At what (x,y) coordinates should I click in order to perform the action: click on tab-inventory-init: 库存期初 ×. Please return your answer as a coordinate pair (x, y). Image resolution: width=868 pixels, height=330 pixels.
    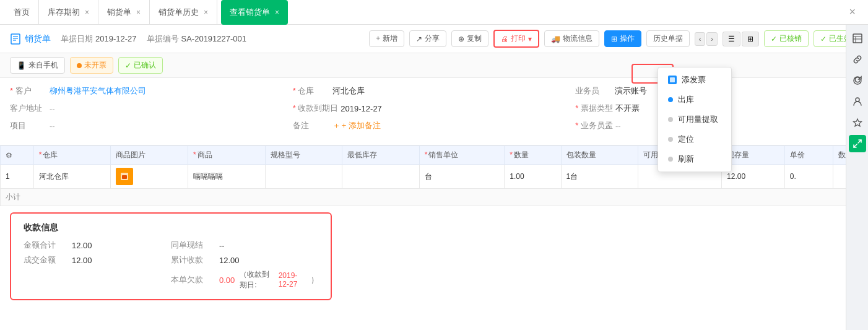
    Looking at the image, I should click on (69, 12).